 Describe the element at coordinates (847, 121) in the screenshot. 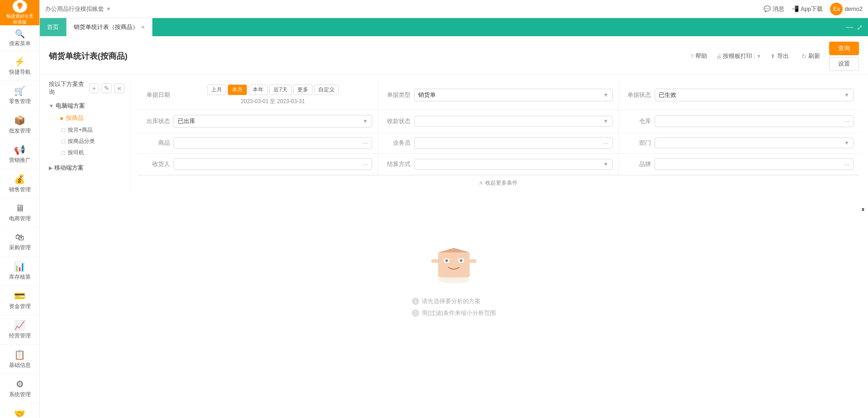

I see `warehouse-dots-icon: ···` at that location.